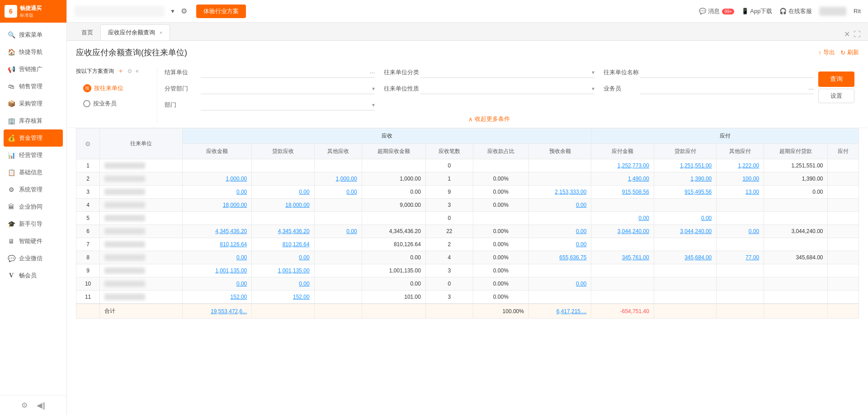 The height and width of the screenshot is (415, 868). I want to click on header-dropdown-icon: ▼, so click(173, 11).